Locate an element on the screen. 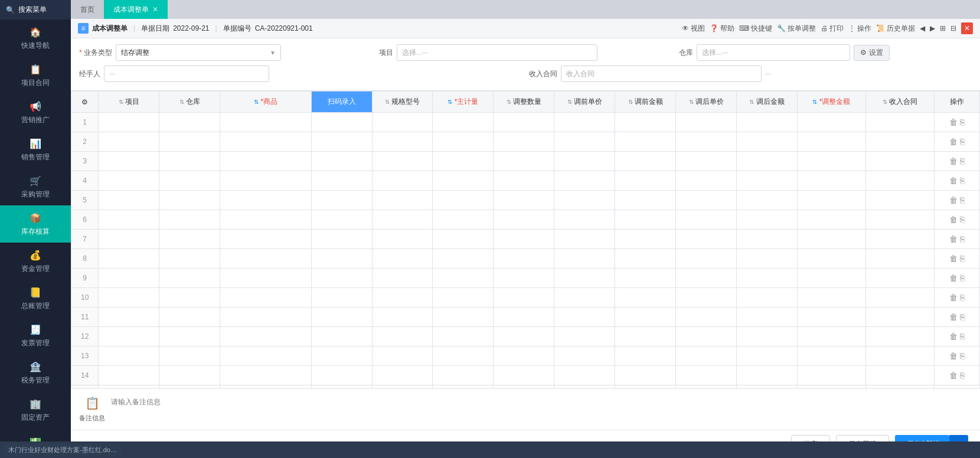 This screenshot has height=458, width=980. sidebar-search-btn: 🔍 搜索菜单 is located at coordinates (35, 9).